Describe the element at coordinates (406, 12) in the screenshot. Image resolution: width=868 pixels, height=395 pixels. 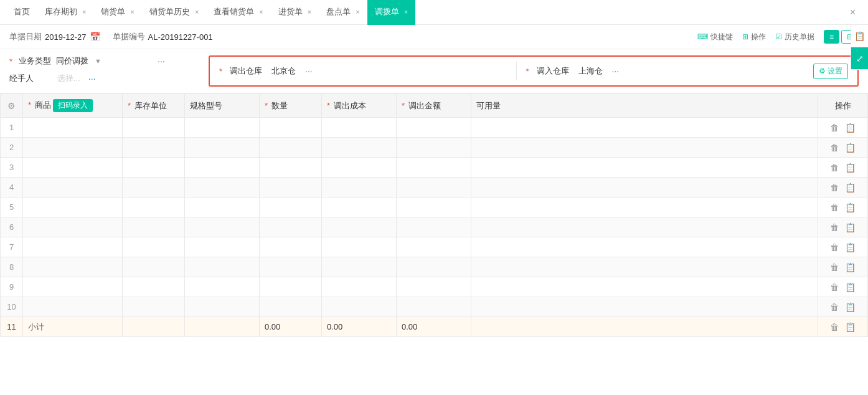
I see `tab-close-transfer-order: ×` at that location.